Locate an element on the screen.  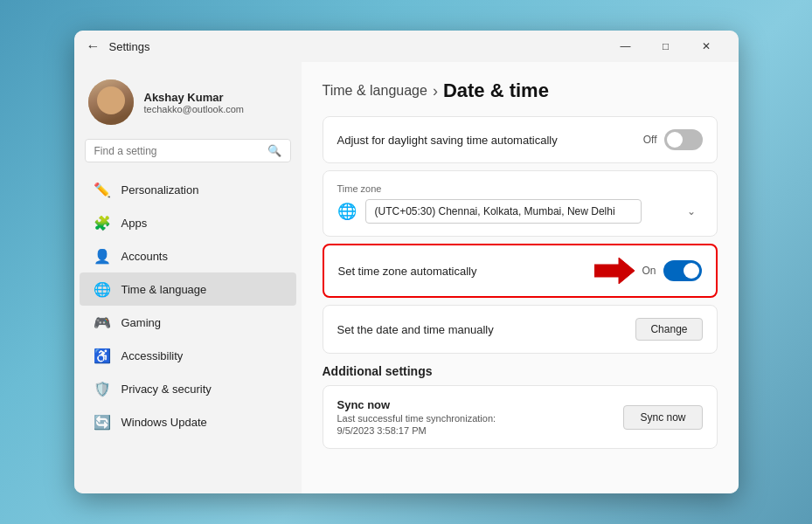
maximize-button: □ is located at coordinates (666, 46).